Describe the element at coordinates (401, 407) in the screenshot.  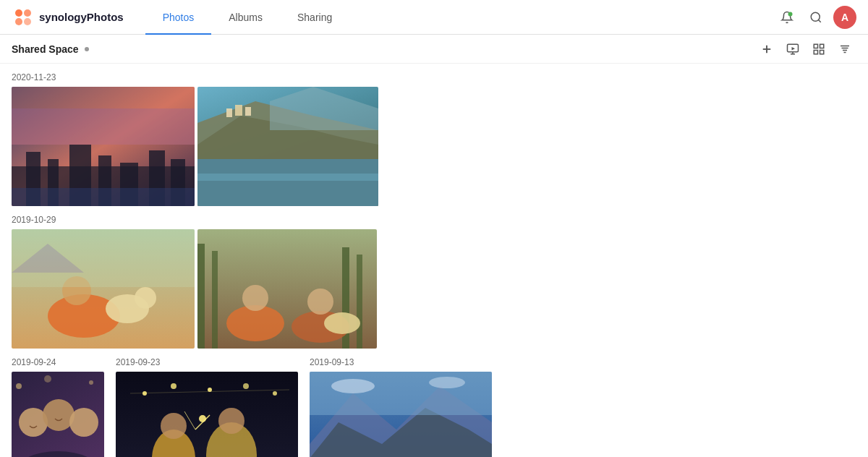
I see `date-section-2019-09-13: 2019-09-13` at that location.